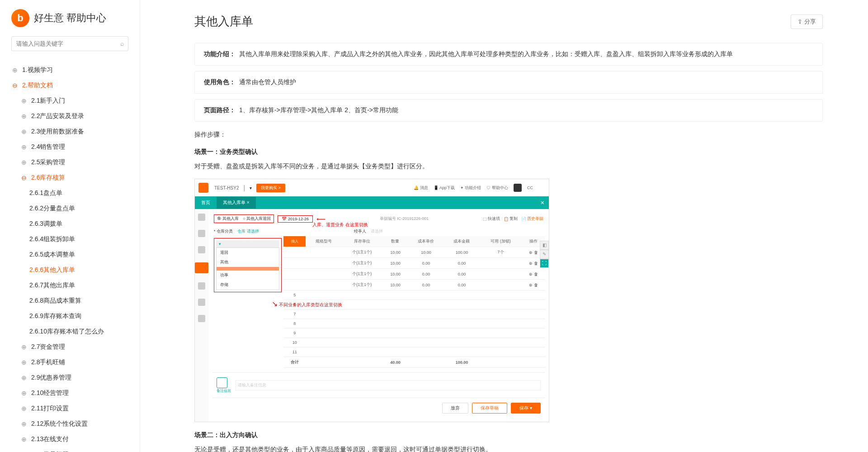 Image resolution: width=868 pixels, height=452 pixels. I want to click on ss-draft-button: 保存草稿, so click(490, 408).